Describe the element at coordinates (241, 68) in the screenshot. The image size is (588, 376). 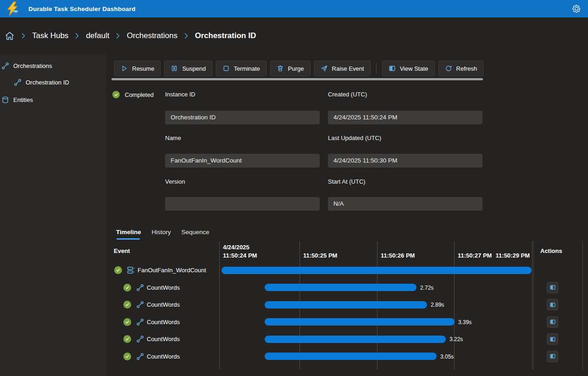
I see `terminate-button: Terminate` at that location.